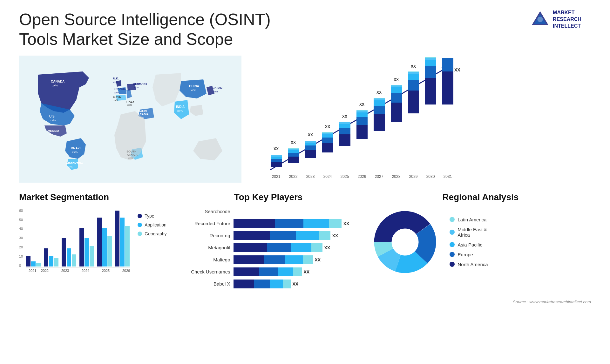  Describe the element at coordinates (268, 260) in the screenshot. I see `player-row-maltego: Maltego XX` at that location.